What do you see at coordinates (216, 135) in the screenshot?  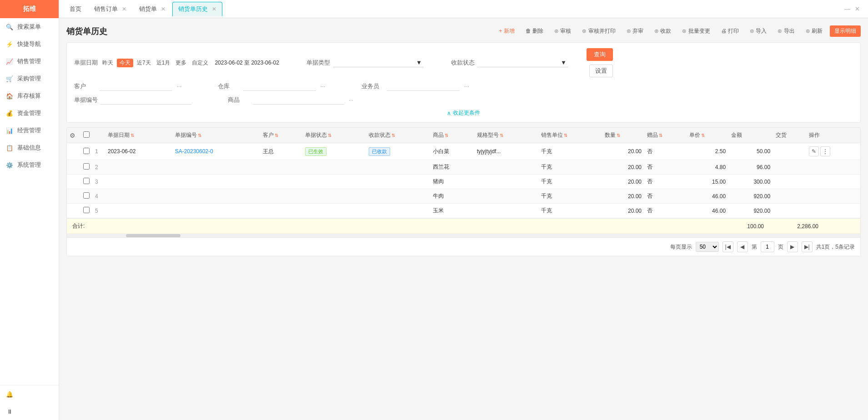 I see `th-doc-num: 单据编号⇅` at bounding box center [216, 135].